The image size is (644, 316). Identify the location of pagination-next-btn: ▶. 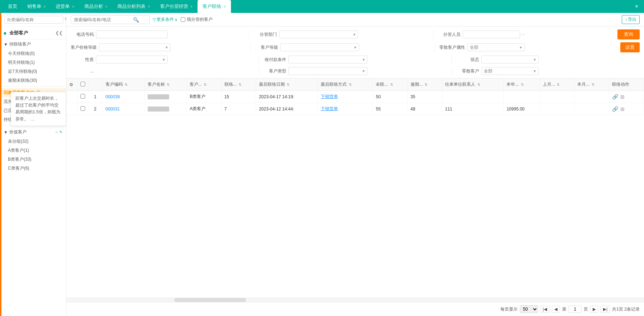
(594, 309).